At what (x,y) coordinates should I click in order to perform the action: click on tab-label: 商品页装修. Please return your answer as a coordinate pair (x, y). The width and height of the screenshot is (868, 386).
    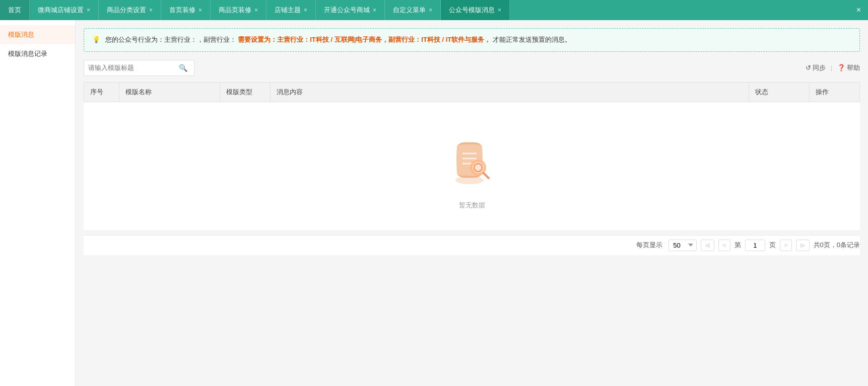
    Looking at the image, I should click on (235, 10).